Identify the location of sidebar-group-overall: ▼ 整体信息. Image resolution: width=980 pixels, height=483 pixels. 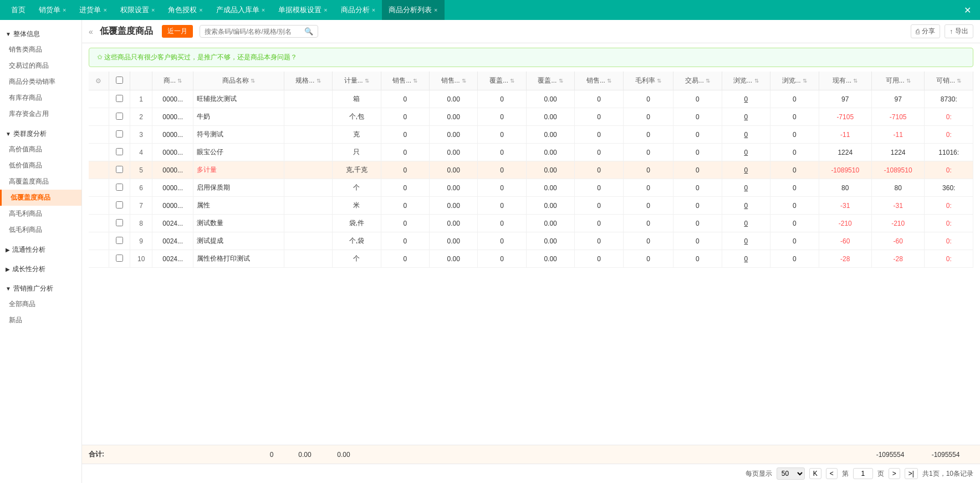
(41, 34).